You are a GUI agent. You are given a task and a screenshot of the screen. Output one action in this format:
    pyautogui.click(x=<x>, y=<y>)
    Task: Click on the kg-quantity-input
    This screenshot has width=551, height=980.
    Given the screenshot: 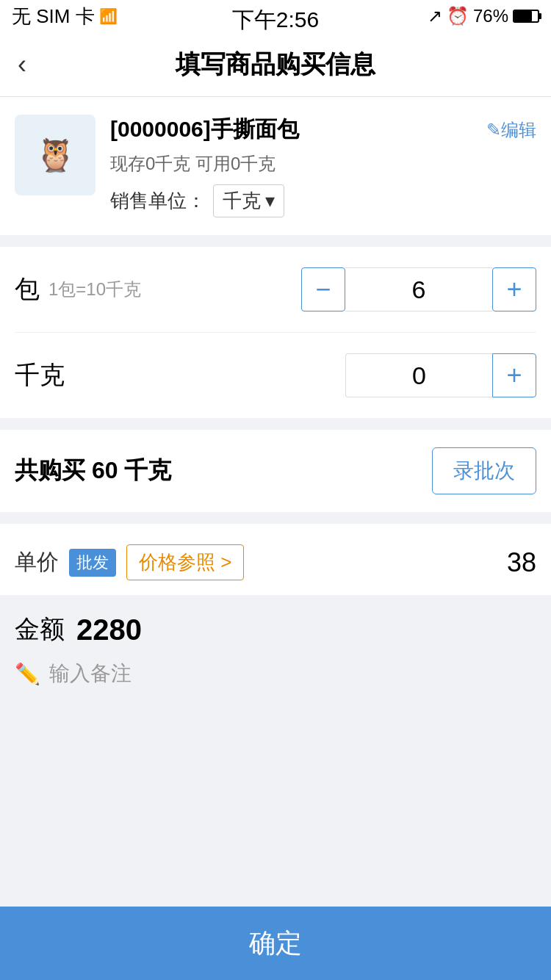 What is the action you would take?
    pyautogui.click(x=419, y=375)
    